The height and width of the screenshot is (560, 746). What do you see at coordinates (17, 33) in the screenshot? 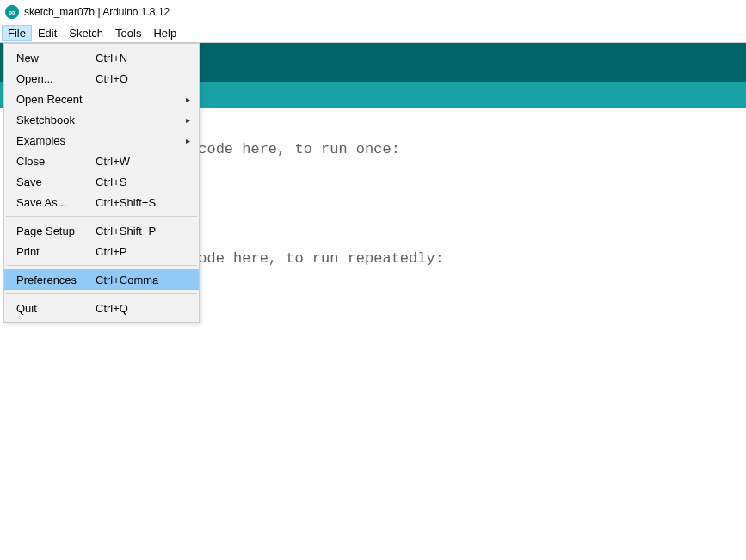
I see `menu-file: File` at bounding box center [17, 33].